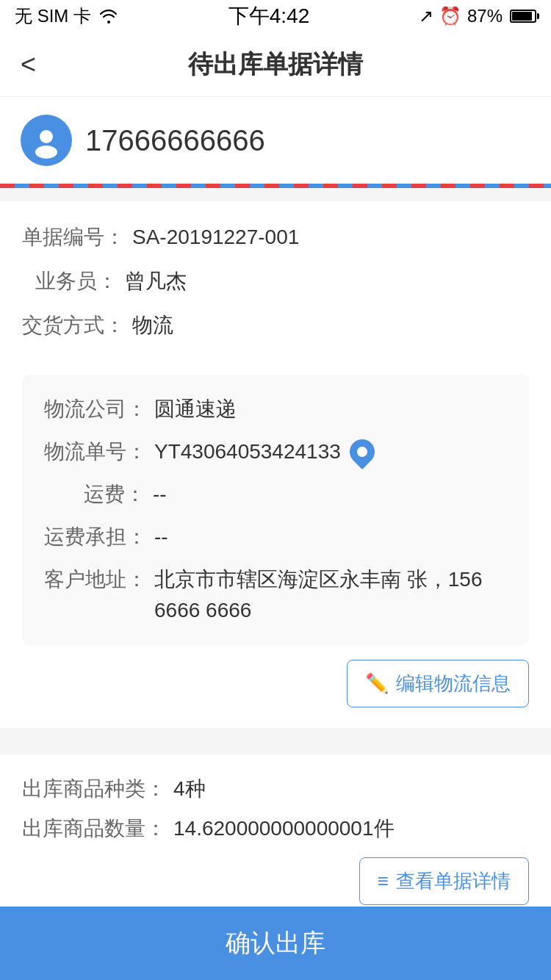  Describe the element at coordinates (276, 683) in the screenshot. I see `edit-btn-area: ✏️ 编辑物流信息` at that location.